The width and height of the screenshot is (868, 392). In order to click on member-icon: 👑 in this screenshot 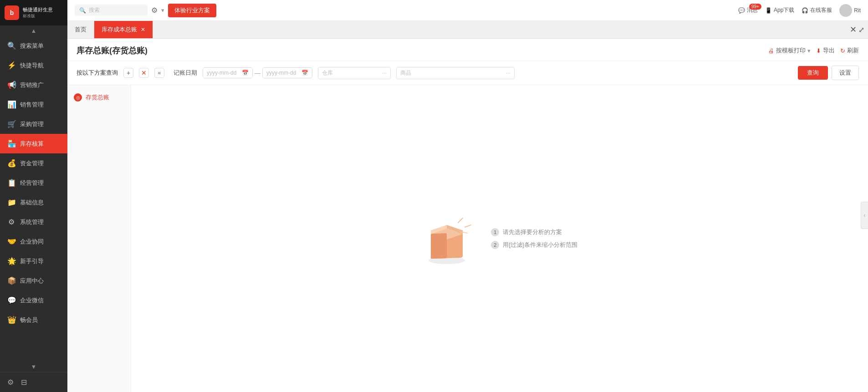, I will do `click(11, 320)`.